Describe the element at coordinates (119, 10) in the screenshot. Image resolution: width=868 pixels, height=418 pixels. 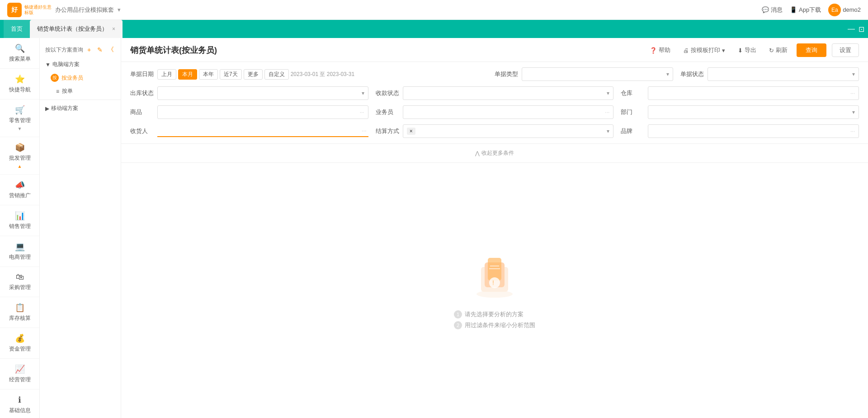
I see `dropdown-icon: ▾` at that location.